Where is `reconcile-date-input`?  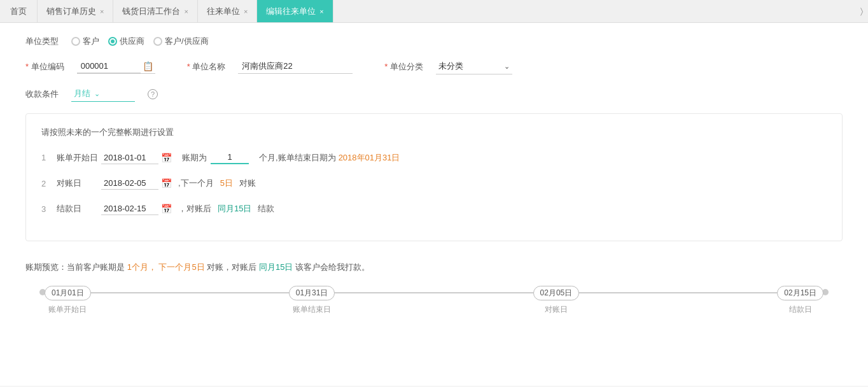
reconcile-date-input is located at coordinates (130, 183).